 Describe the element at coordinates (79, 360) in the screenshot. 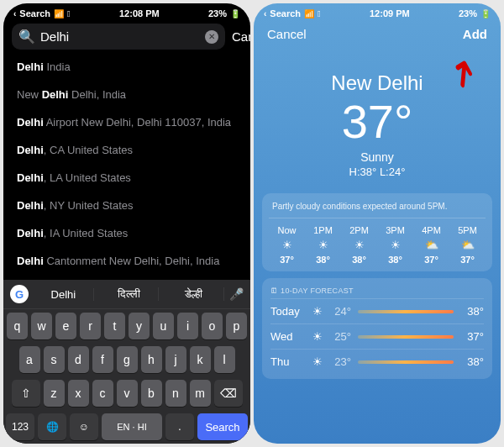

I see `key-d: d` at that location.